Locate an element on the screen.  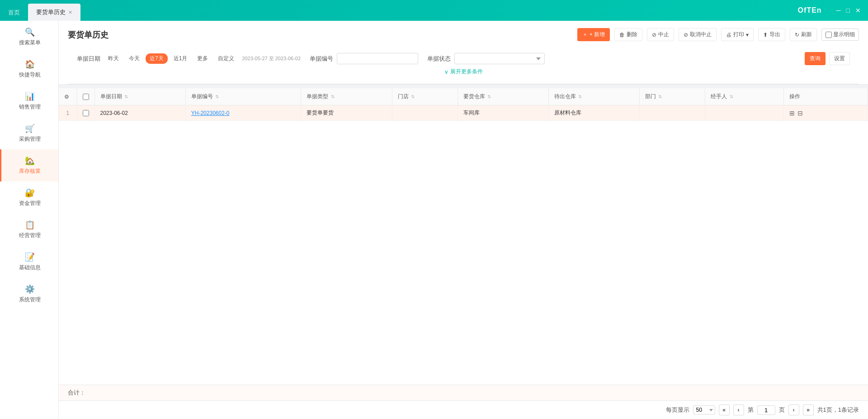
sidebar-item-inventory-calc: 🏡 库存核算 is located at coordinates (29, 166).